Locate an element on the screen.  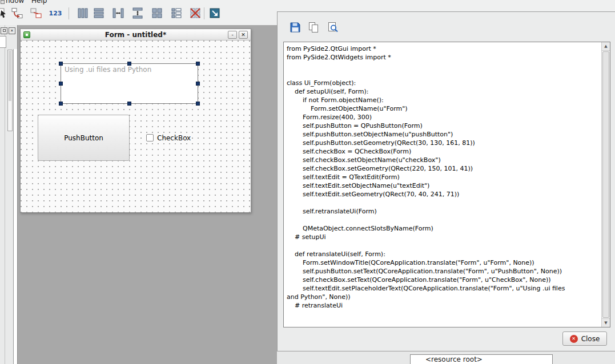
splitter-vertical-icon is located at coordinates (138, 13).